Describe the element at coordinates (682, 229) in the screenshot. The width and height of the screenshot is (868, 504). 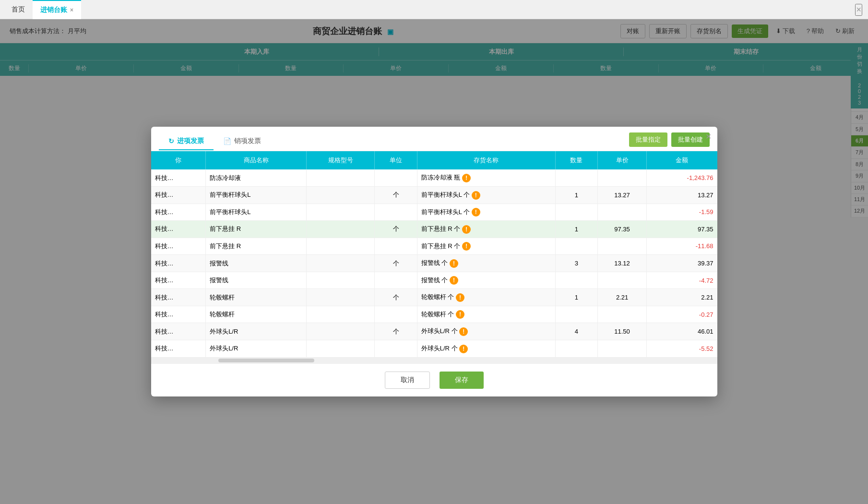
I see `cell-amount: 97.35` at that location.